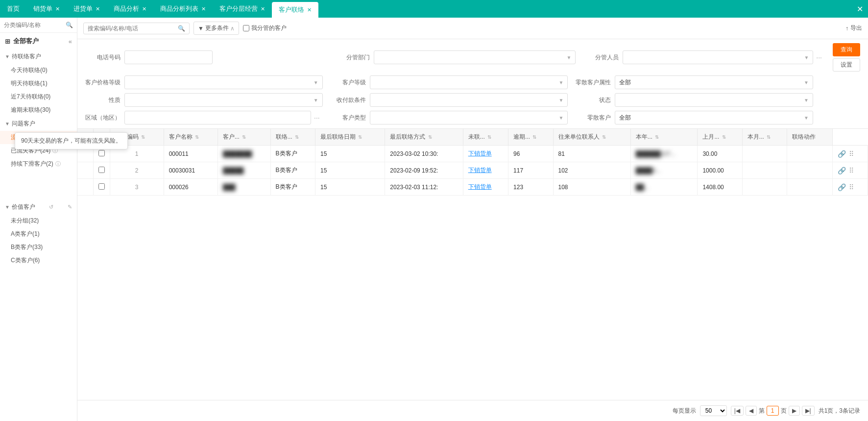 Image resolution: width=868 pixels, height=421 pixels. What do you see at coordinates (854, 28) in the screenshot?
I see `export-button: ↑ 导出` at bounding box center [854, 28].